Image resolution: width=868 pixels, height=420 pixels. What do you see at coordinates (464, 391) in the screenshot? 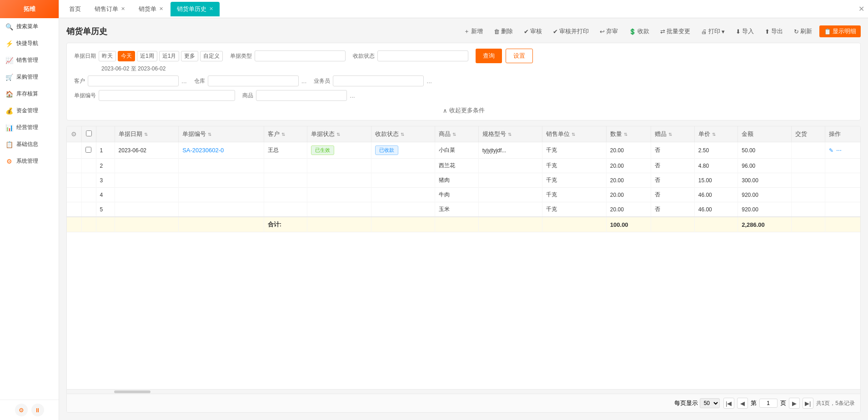
I see `scrollbar-area` at bounding box center [464, 391].